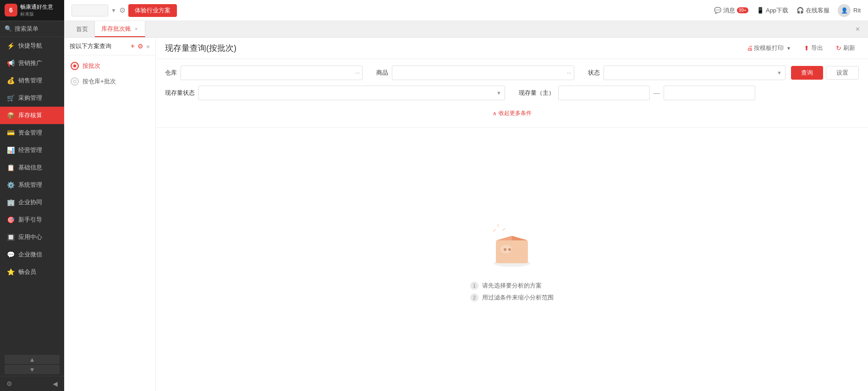 Image resolution: width=868 pixels, height=391 pixels. Describe the element at coordinates (769, 48) in the screenshot. I see `print-template-button: 🖨 按模板打印 ▼` at that location.